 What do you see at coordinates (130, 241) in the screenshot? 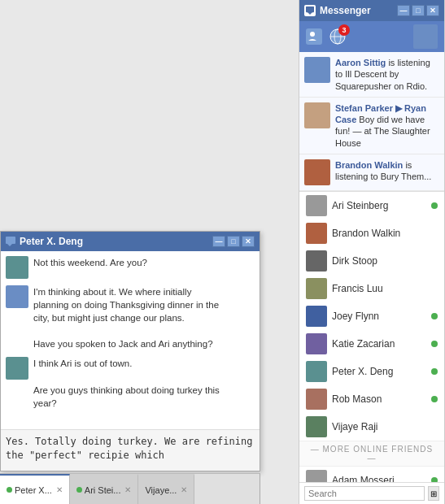
I see `chat-titlebar: Peter X. Deng — □ ✕` at bounding box center [130, 241].